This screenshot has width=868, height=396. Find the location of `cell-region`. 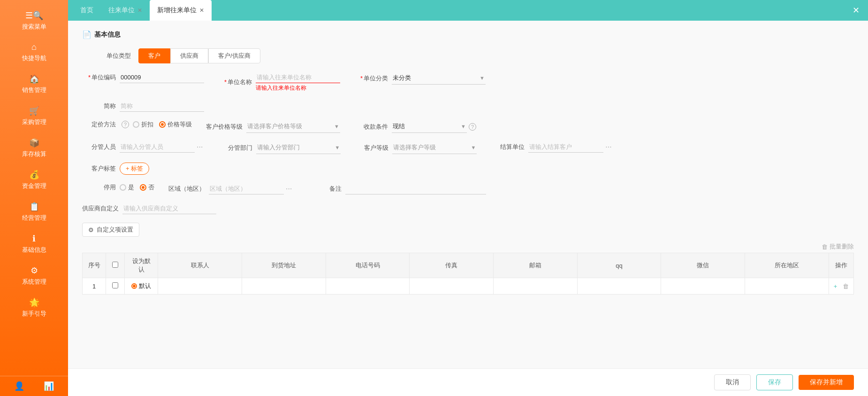

cell-region is located at coordinates (787, 287).